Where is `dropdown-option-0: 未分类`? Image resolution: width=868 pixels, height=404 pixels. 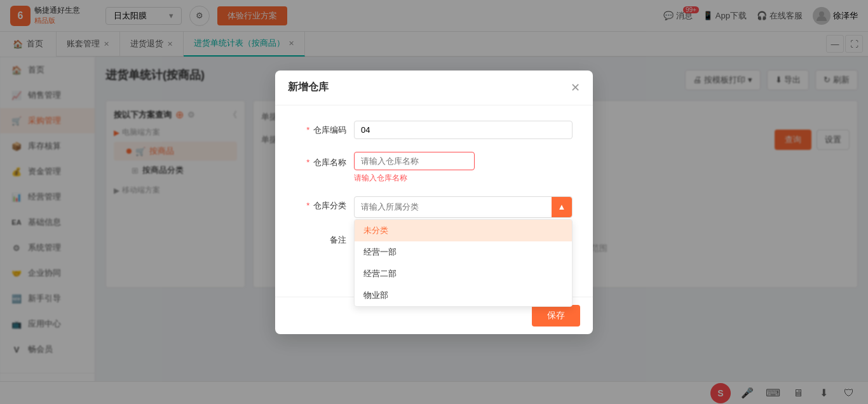 dropdown-option-0: 未分类 is located at coordinates (463, 231).